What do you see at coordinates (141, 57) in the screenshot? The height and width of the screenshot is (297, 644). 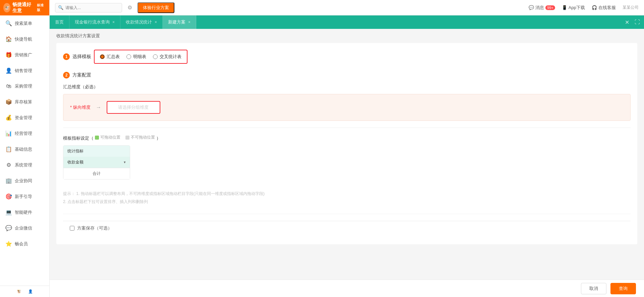 I see `template-select-box: 汇总表 明细表 交叉统计表` at bounding box center [141, 57].